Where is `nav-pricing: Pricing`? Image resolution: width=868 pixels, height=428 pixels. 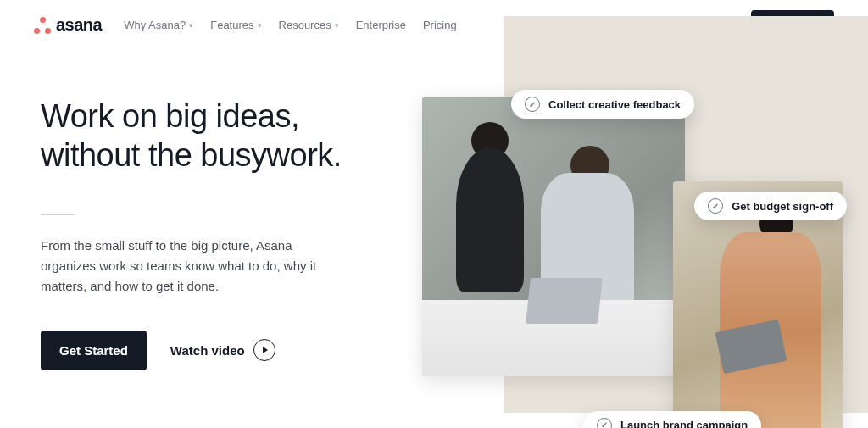 nav-pricing: Pricing is located at coordinates (440, 25).